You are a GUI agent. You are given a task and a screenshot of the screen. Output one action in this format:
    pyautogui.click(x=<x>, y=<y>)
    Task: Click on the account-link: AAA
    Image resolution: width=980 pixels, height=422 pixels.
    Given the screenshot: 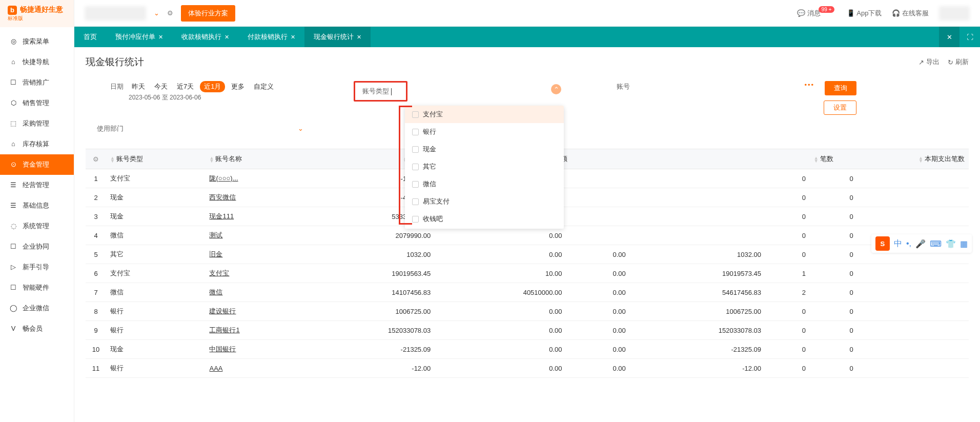 What is the action you would take?
    pyautogui.click(x=216, y=368)
    